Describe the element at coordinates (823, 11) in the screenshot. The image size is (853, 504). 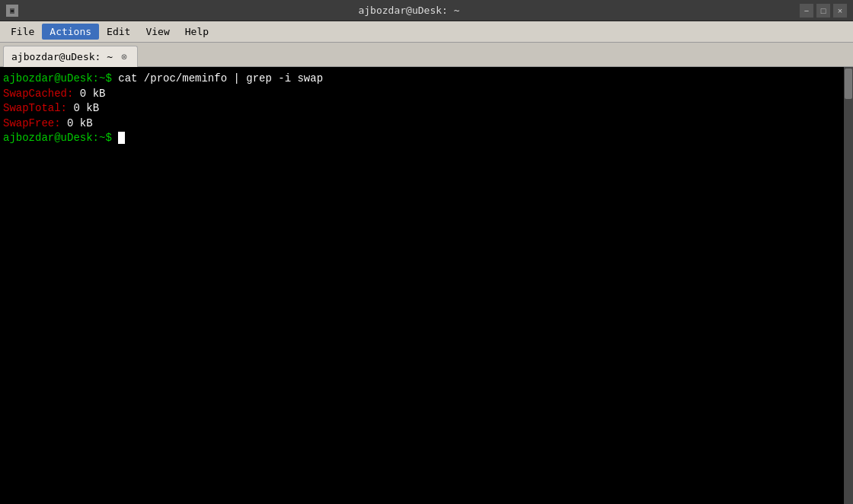
I see `restore-button: □` at that location.